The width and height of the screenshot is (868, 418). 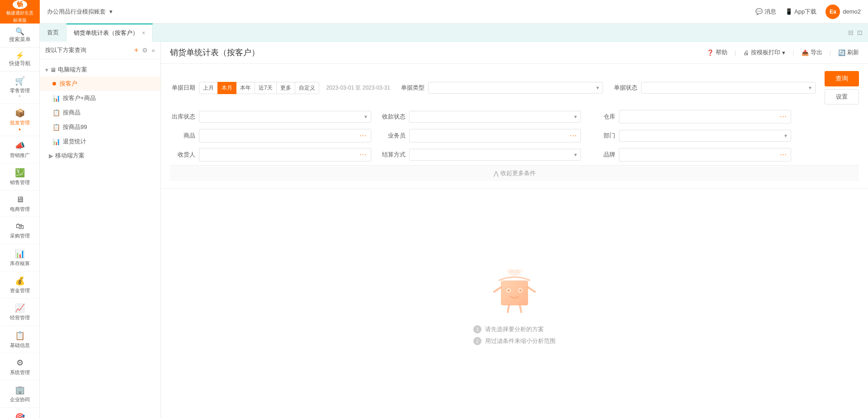 What do you see at coordinates (495, 117) in the screenshot?
I see `payment-status-select: ▾` at bounding box center [495, 117].